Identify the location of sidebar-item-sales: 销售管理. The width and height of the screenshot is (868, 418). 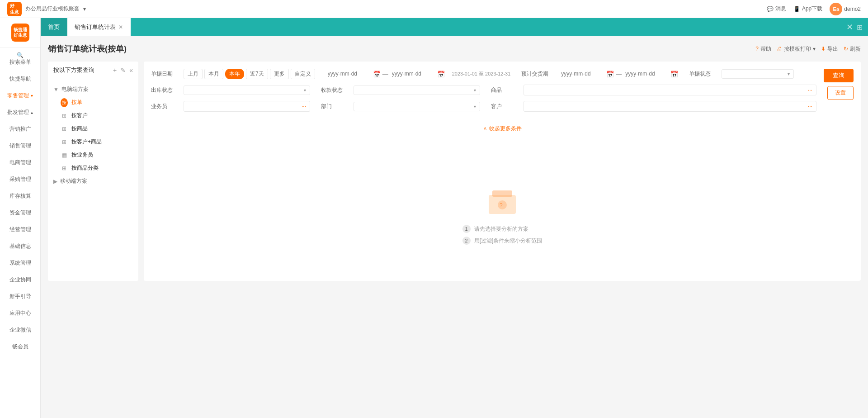
(20, 146).